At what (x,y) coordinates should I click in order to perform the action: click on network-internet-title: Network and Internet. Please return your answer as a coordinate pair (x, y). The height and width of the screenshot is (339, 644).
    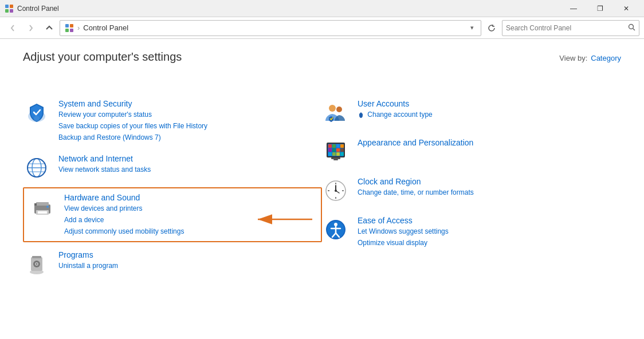
    Looking at the image, I should click on (104, 159).